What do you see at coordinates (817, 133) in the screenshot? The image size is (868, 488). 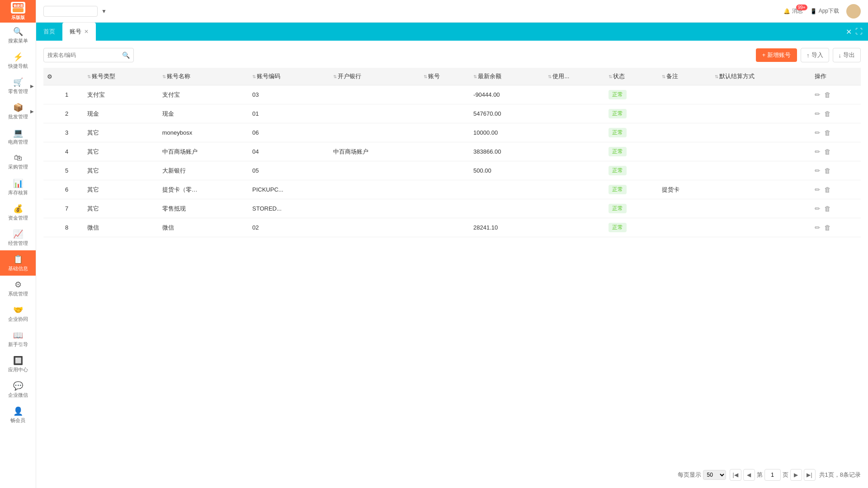 I see `edit-icon-2: ✏` at bounding box center [817, 133].